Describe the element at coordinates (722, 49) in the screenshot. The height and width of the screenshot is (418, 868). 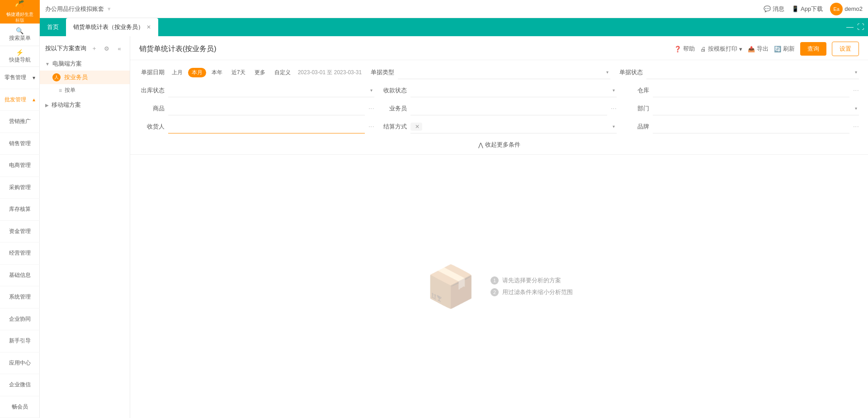
I see `print-btn: 🖨 按模板打印 ▾` at that location.